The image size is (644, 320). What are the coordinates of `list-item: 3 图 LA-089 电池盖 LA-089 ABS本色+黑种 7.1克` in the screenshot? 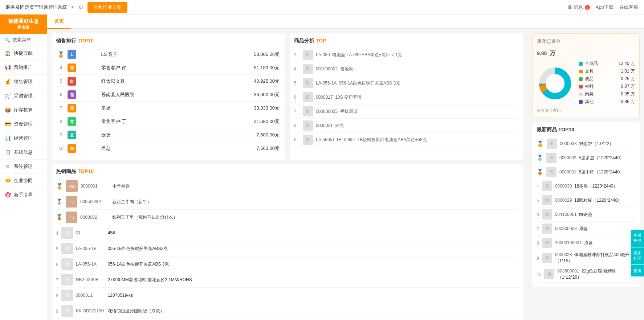 It's located at (407, 55).